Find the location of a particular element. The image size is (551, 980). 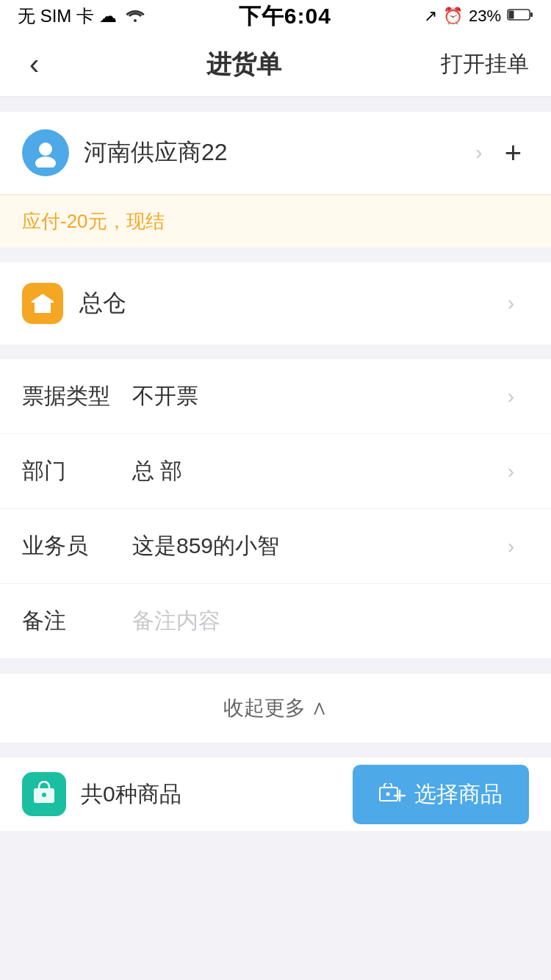

select-goods-button: 选择商品 is located at coordinates (441, 795).